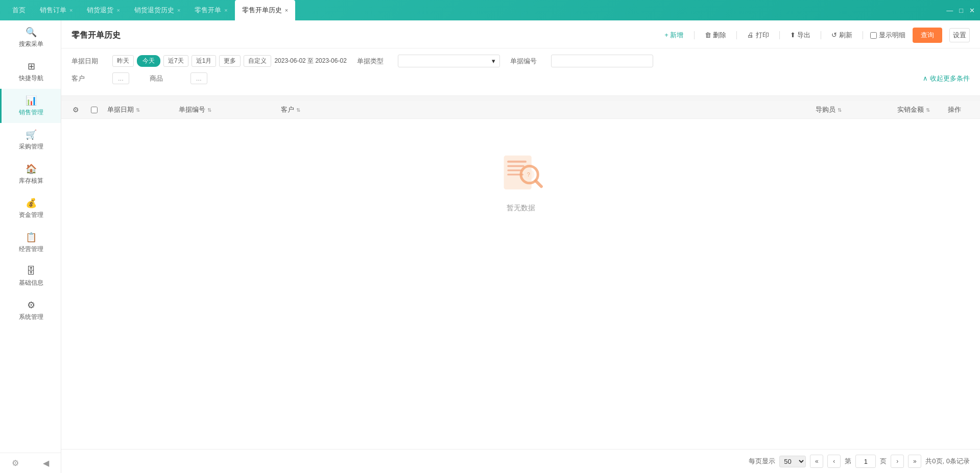 This screenshot has width=980, height=473. I want to click on sidebar-collapse-icon: ◀, so click(46, 463).